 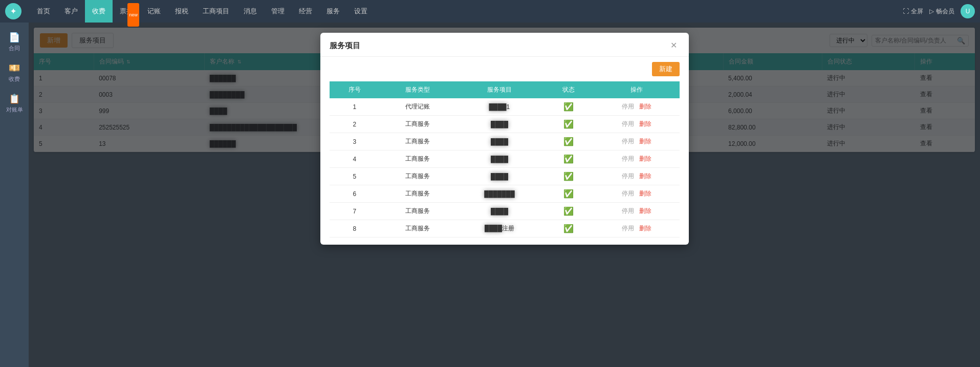 What do you see at coordinates (278, 11) in the screenshot?
I see `nav-manage: 管理` at bounding box center [278, 11].